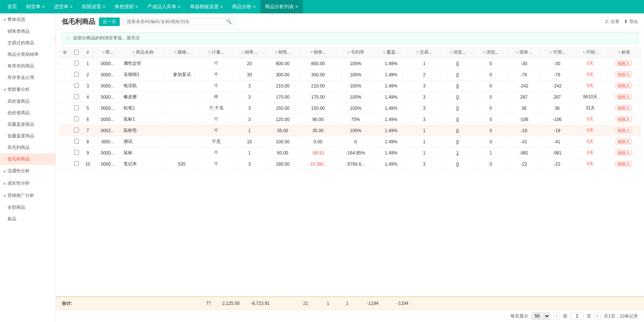  I want to click on tag-badge: 低收入, so click(624, 141).